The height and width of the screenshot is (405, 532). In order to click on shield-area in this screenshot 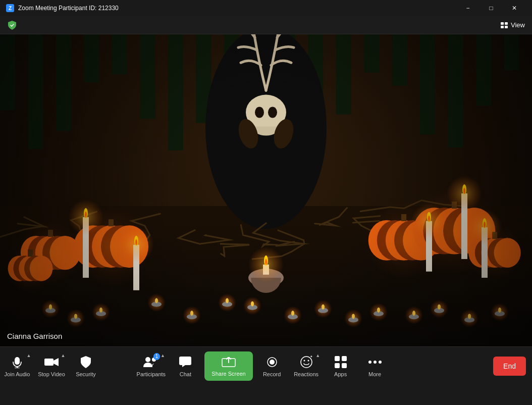, I will do `click(12, 25)`.